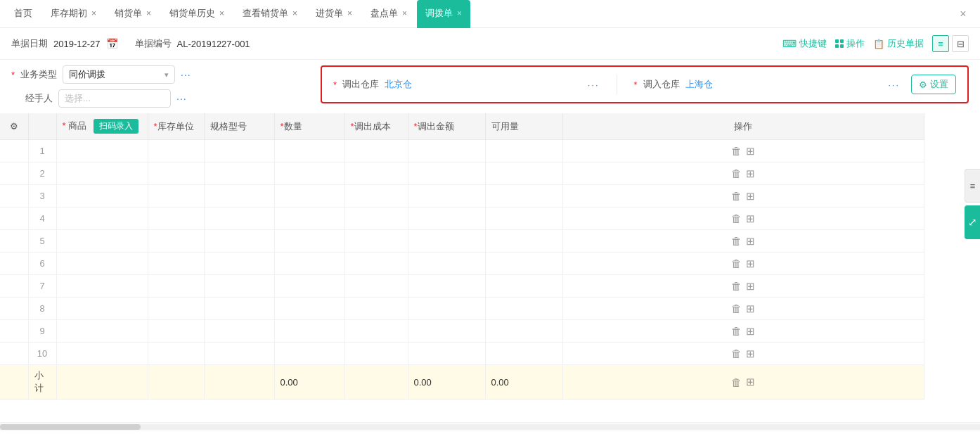 This screenshot has width=980, height=446. What do you see at coordinates (737, 263) in the screenshot?
I see `delete-row-6-icon: 🗑` at bounding box center [737, 263].